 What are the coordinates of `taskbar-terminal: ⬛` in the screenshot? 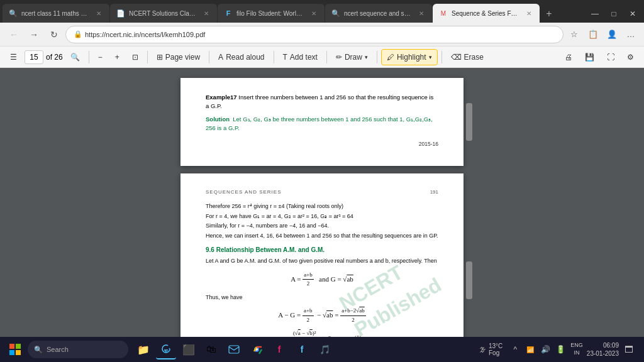 It's located at (189, 349).